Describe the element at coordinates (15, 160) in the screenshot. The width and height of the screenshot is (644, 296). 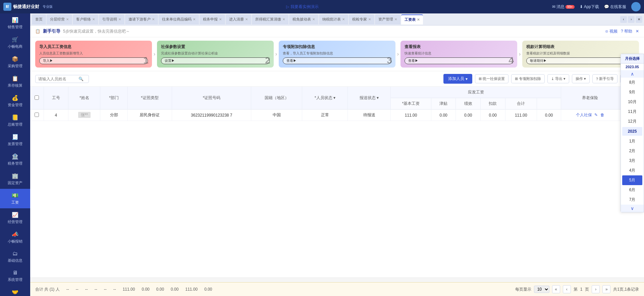
I see `sidebar-item-tax: 🏦 税务管理` at that location.